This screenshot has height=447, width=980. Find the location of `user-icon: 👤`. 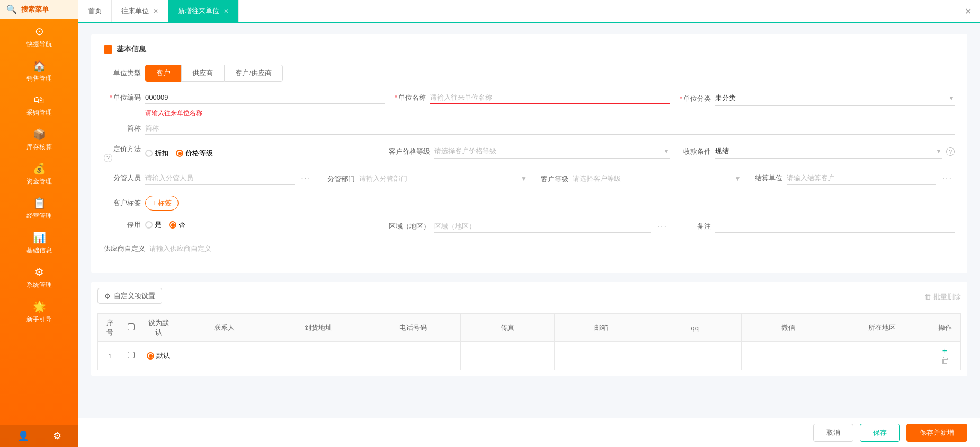

user-icon: 👤 is located at coordinates (23, 436).